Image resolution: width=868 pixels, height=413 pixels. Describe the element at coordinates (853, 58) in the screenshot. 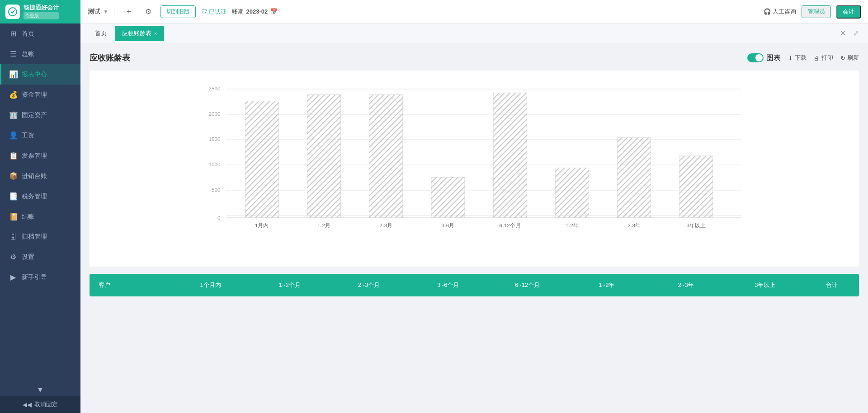

I see `refresh-label: 刷新` at that location.